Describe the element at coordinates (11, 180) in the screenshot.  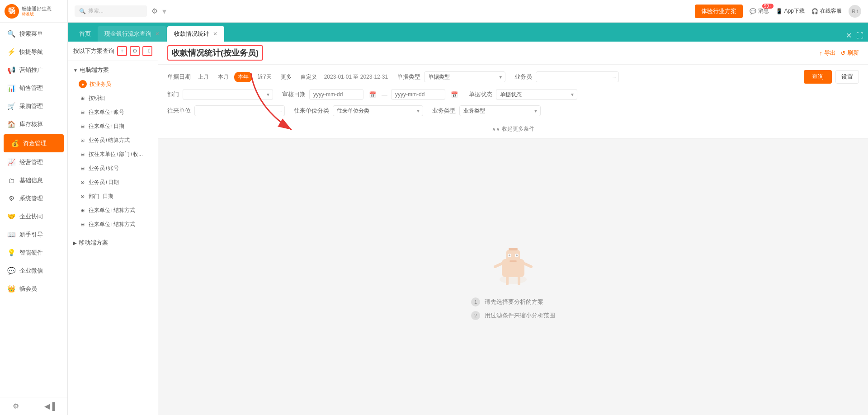
I see `basic-icon: 🗂` at that location.